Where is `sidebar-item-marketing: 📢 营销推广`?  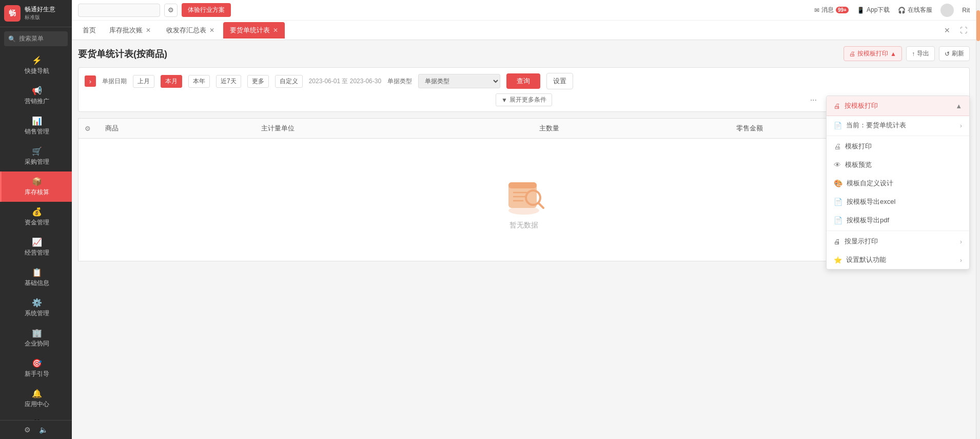
sidebar-item-marketing: 📢 营销推广 is located at coordinates (36, 96).